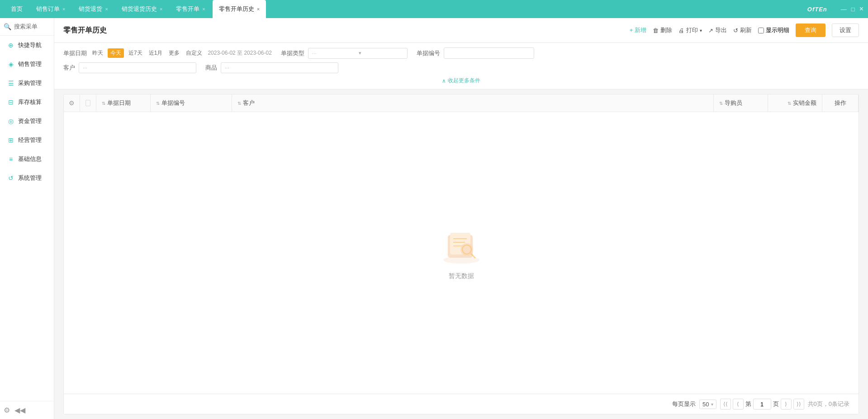 This screenshot has width=868, height=419. What do you see at coordinates (844, 9) in the screenshot?
I see `window-min-btn: —` at bounding box center [844, 9].